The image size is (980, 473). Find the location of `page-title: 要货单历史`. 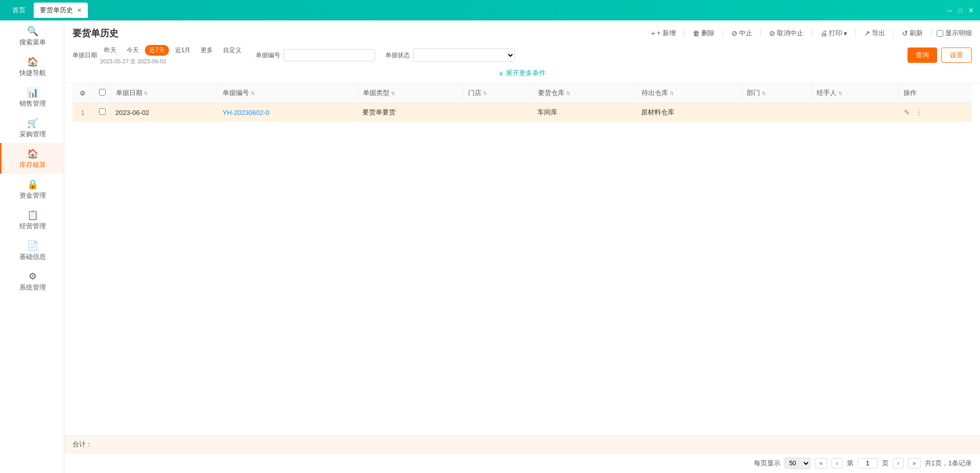

page-title: 要货单历史 is located at coordinates (95, 33).